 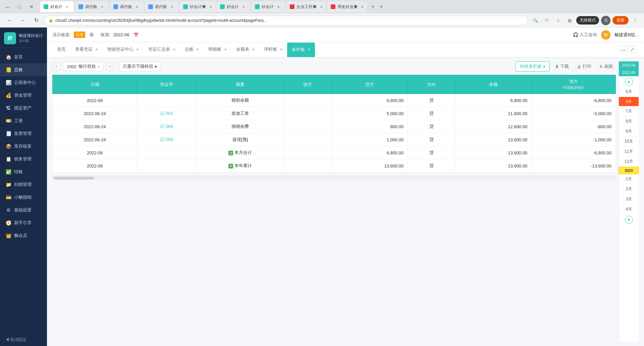 I want to click on panel-expand-icon: ⤢, so click(x=632, y=50).